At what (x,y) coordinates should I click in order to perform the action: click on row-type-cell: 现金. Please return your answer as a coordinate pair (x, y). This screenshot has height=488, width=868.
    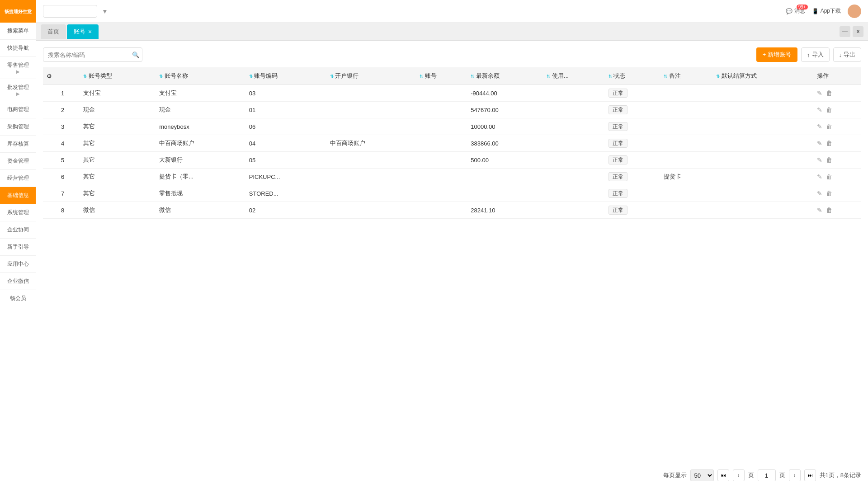
    Looking at the image, I should click on (118, 110).